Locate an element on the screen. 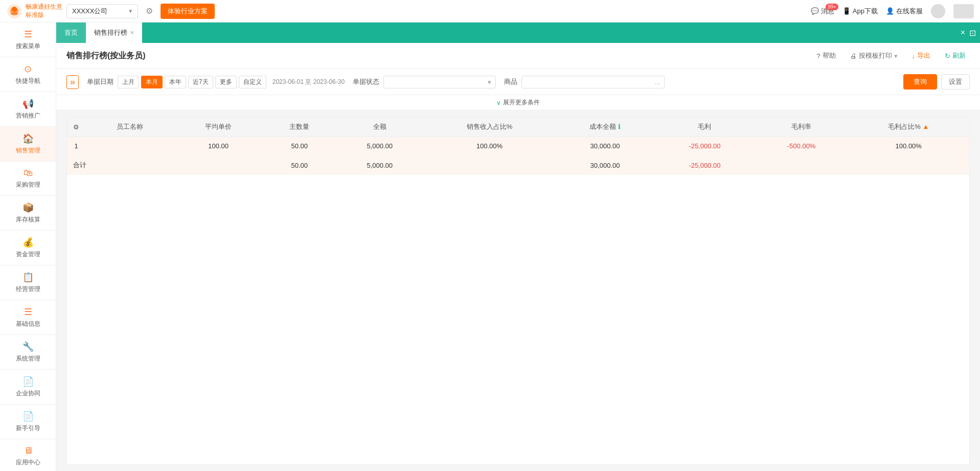  export-btn: ↓ 导出 is located at coordinates (921, 56).